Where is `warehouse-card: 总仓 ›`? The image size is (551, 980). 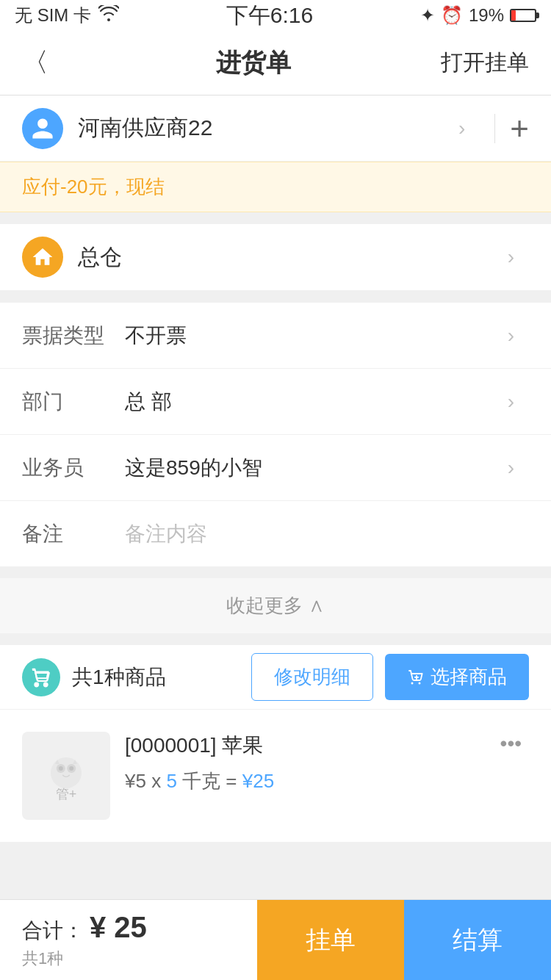 warehouse-card: 总仓 › is located at coordinates (276, 257).